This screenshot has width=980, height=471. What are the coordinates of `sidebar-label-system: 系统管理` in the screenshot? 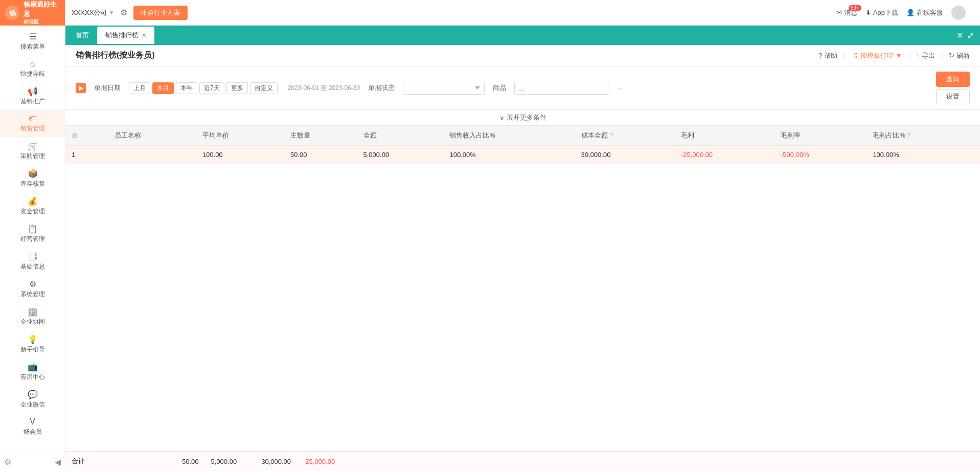 It's located at (33, 295).